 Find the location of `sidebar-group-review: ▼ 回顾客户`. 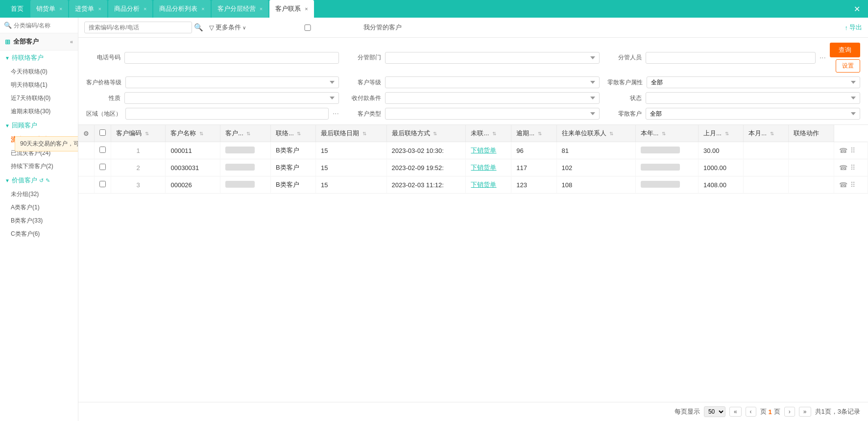

sidebar-group-review: ▼ 回顾客户 is located at coordinates (39, 125).